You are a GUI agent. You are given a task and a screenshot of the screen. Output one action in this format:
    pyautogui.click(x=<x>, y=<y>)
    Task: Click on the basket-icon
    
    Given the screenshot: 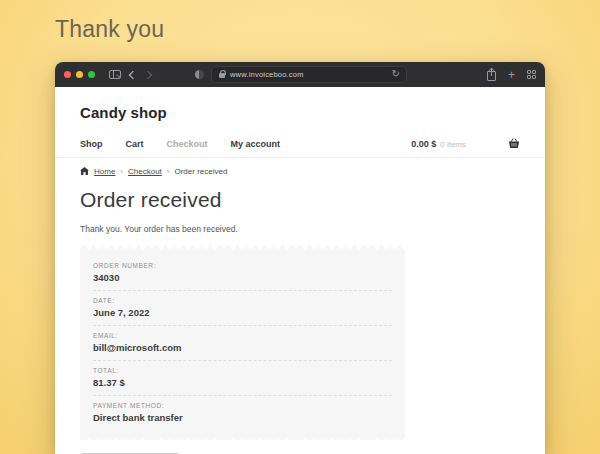 What is the action you would take?
    pyautogui.click(x=514, y=144)
    